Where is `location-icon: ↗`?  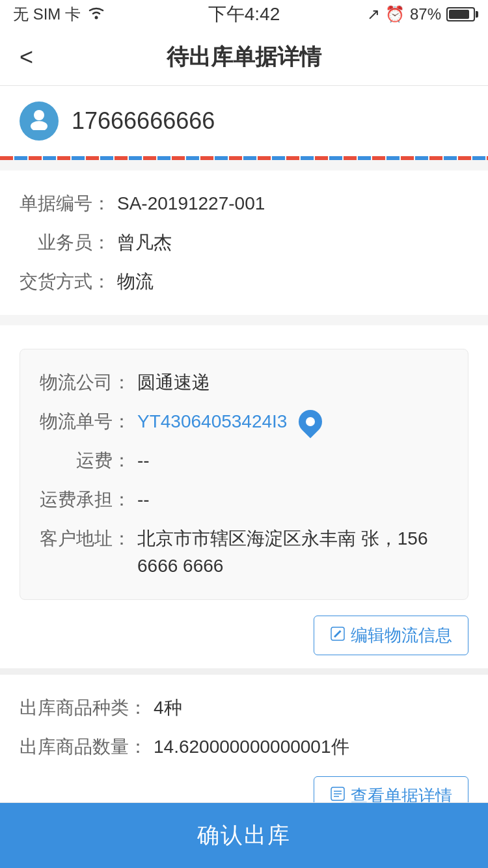 location-icon: ↗ is located at coordinates (373, 14).